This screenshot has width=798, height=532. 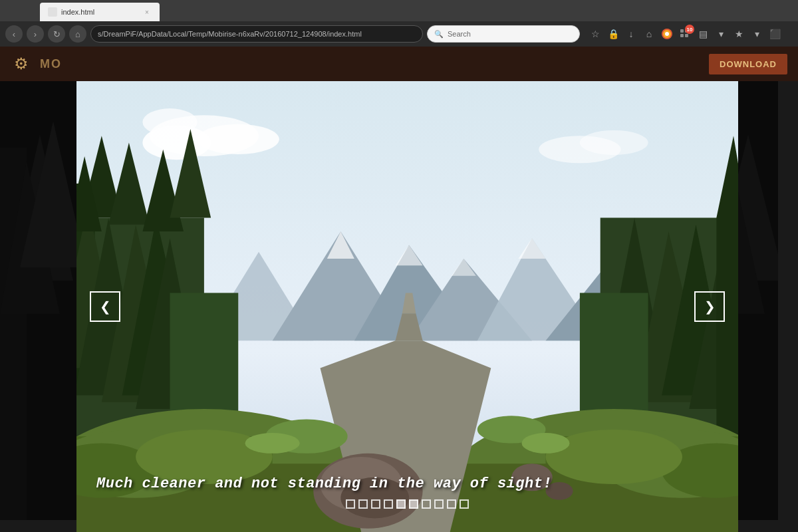 I want to click on search-icon: 🔍, so click(x=439, y=35).